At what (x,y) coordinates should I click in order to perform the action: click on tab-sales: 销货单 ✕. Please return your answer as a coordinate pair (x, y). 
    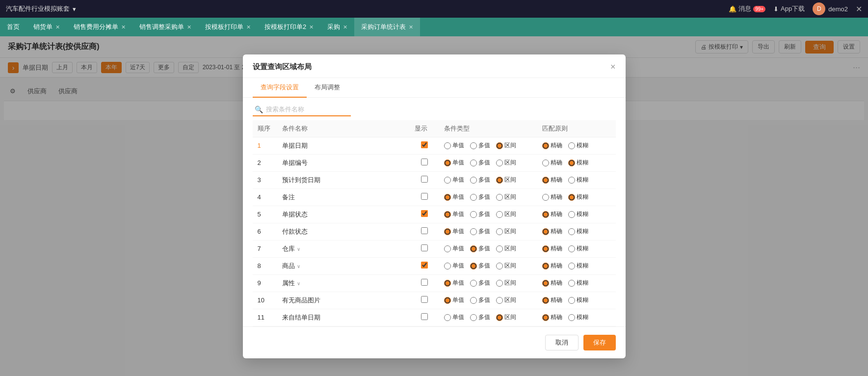
    Looking at the image, I should click on (47, 27).